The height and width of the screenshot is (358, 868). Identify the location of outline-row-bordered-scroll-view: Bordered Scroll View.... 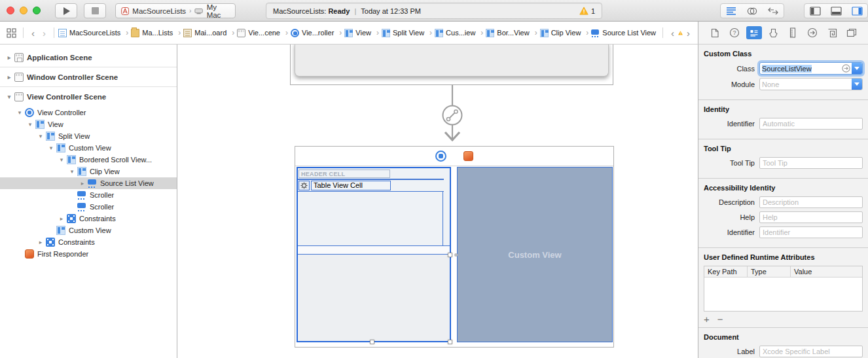
(88, 160).